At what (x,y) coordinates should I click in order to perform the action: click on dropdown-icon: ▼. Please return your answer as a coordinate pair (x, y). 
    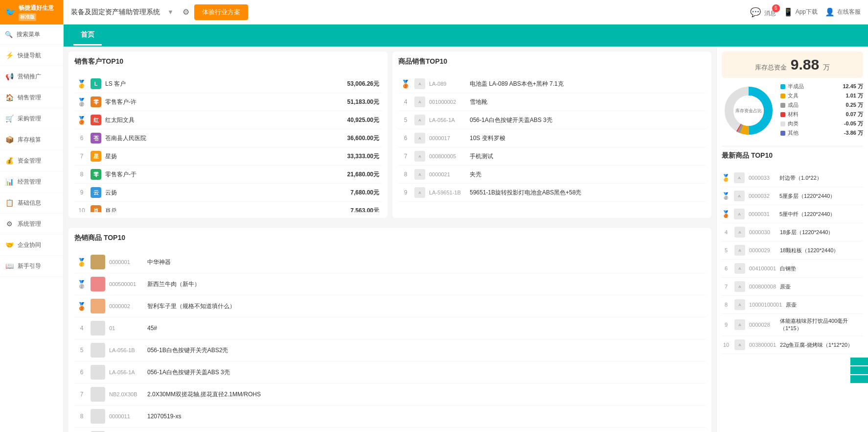
    Looking at the image, I should click on (170, 12).